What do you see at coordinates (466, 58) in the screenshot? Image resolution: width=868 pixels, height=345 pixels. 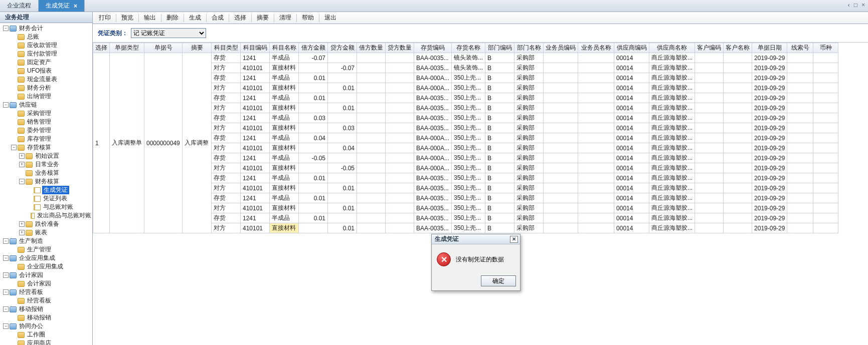 I see `table-row: 1入库调整单0000000049入库调整存货1241半成品-0.07BAA-00…` at bounding box center [466, 58].